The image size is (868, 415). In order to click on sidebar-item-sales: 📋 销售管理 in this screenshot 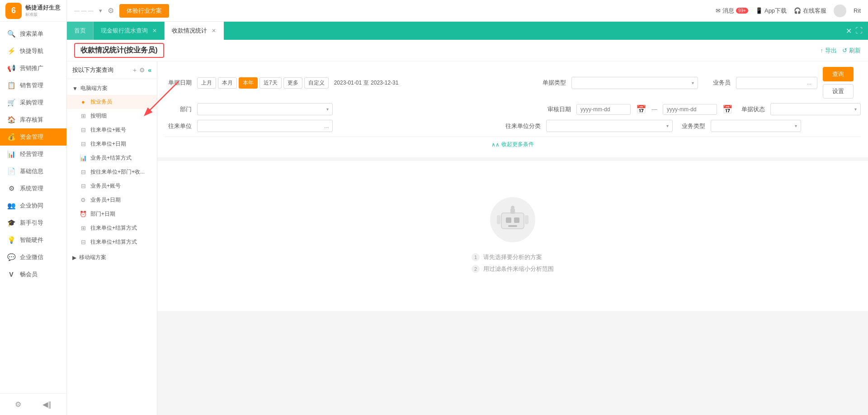, I will do `click(33, 85)`.